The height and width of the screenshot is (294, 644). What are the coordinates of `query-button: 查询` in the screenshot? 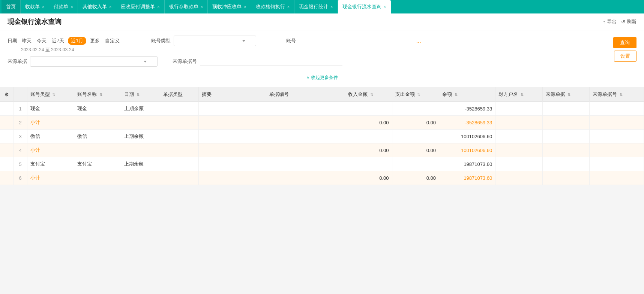 It's located at (625, 43).